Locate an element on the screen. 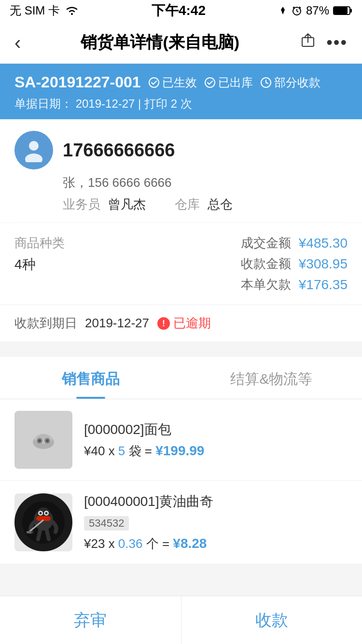 Image resolution: width=362 pixels, height=644 pixels. due-section: 收款到期日 2019-12-27 ! 已逾期 is located at coordinates (181, 323).